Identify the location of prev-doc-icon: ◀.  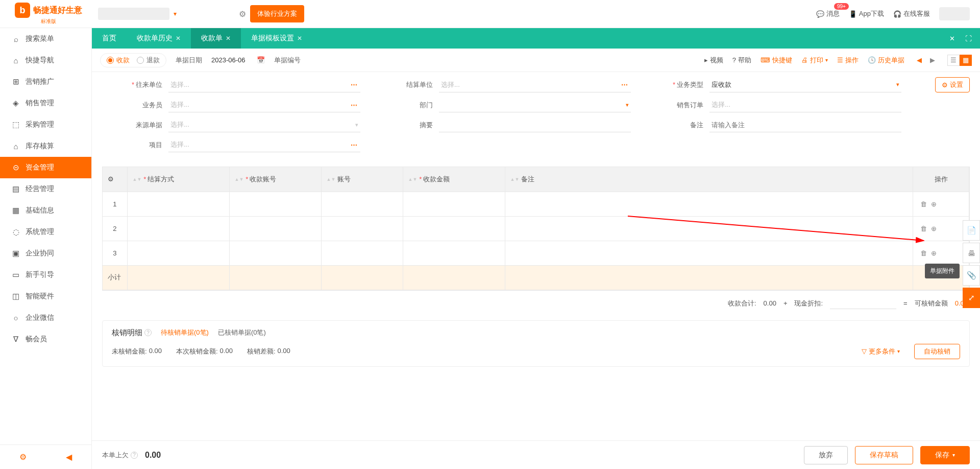
(919, 60).